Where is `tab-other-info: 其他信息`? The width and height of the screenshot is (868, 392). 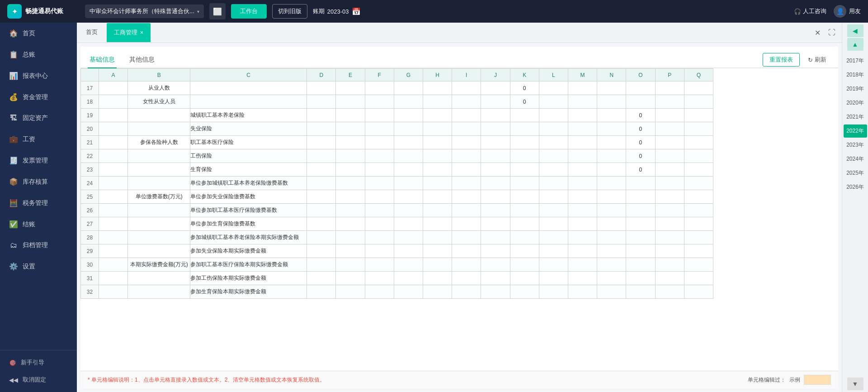 tab-other-info: 其他信息 is located at coordinates (142, 60).